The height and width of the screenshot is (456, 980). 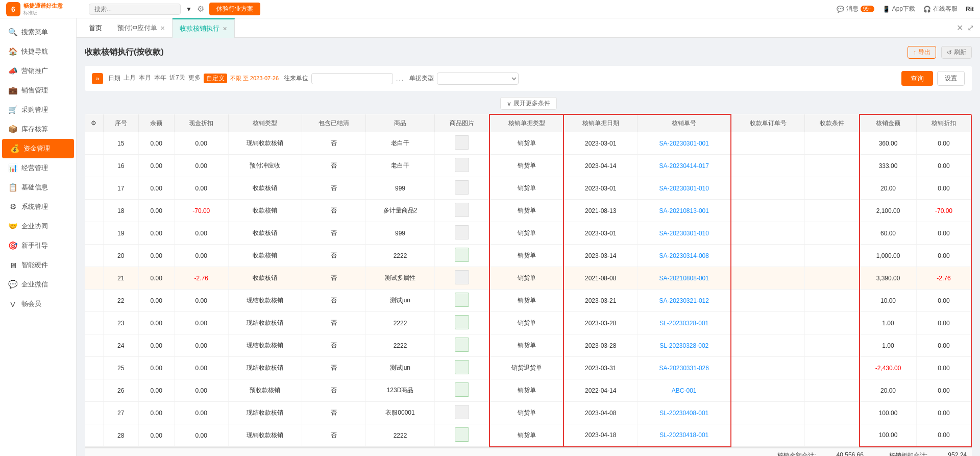 What do you see at coordinates (684, 143) in the screenshot?
I see `doc-no-link: SA-20230301-001` at bounding box center [684, 143].